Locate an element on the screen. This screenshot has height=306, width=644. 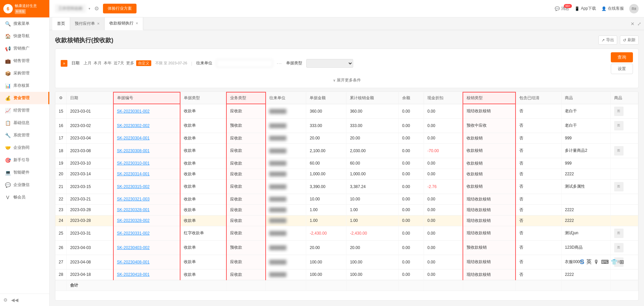
topbar-right: 💬 消息 99+ 📱 App下载 👤 在线客服 Rit is located at coordinates (597, 9).